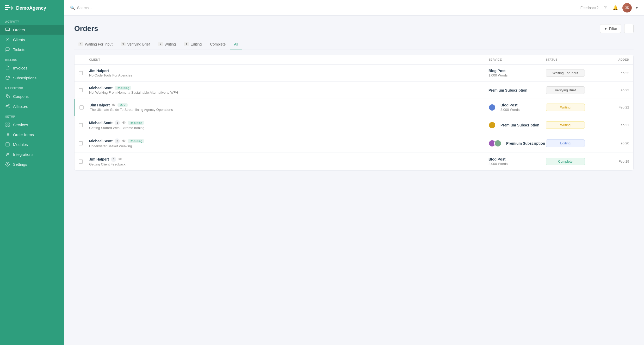  What do you see at coordinates (32, 59) in the screenshot?
I see `sidebar-section-billing: BILLING` at bounding box center [32, 59].